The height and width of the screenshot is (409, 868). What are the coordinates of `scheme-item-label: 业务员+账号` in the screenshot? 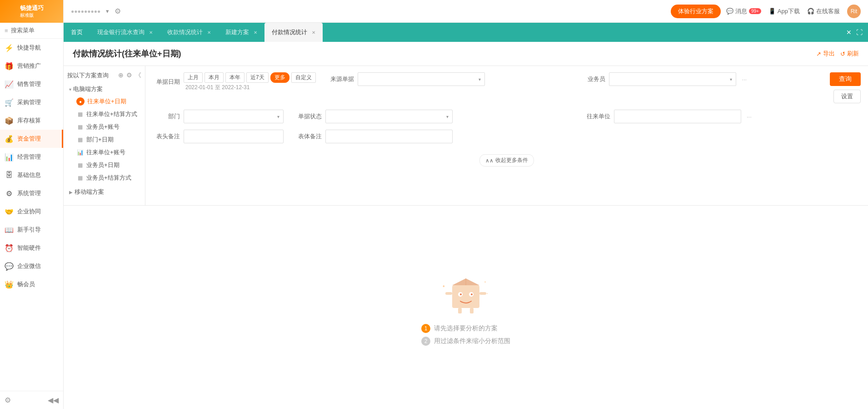 It's located at (103, 127).